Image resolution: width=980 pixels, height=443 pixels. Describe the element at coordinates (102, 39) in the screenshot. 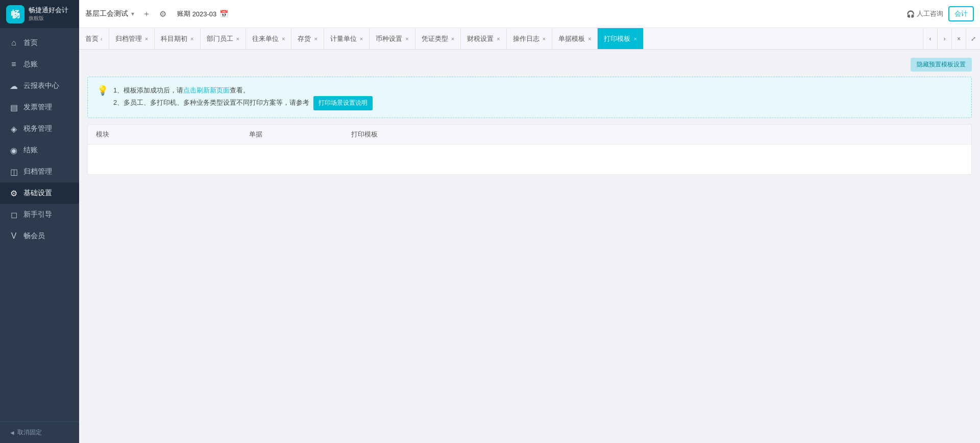

I see `home-tab-nav: ‹` at that location.